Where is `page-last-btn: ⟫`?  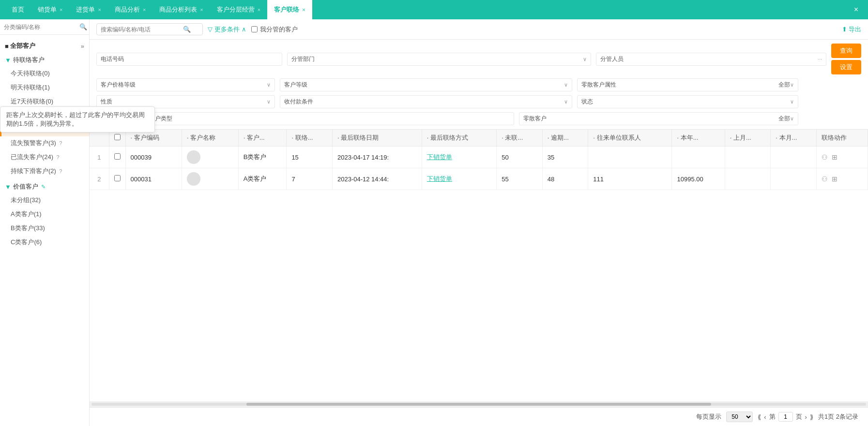
page-last-btn: ⟫ is located at coordinates (811, 417).